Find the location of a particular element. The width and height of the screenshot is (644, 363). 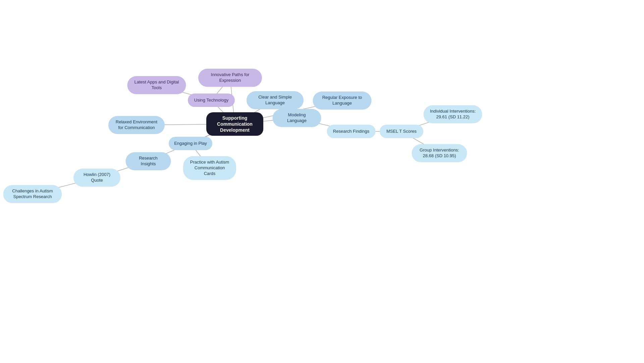

node-engaging-play: Engaging in Play is located at coordinates (191, 143).